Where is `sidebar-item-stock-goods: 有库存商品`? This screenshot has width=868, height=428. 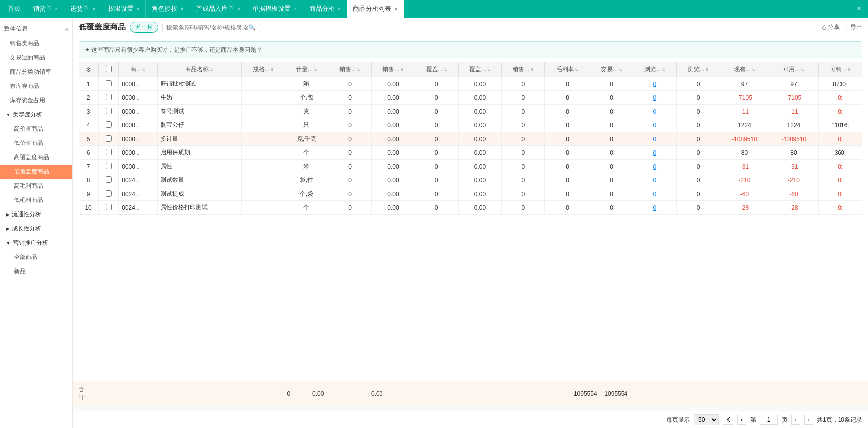
sidebar-item-stock-goods: 有库存商品 is located at coordinates (36, 86).